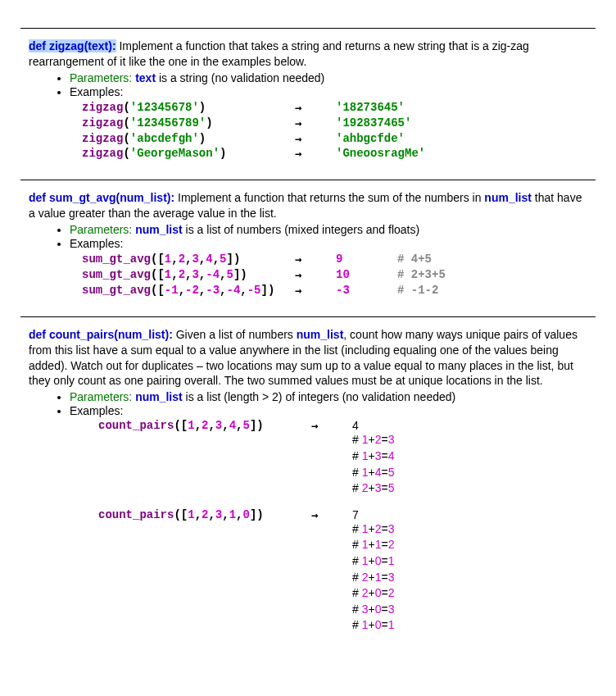 This screenshot has height=696, width=616. What do you see at coordinates (102, 198) in the screenshot?
I see `fn-signature: def sum_gt_avg(num_list):` at bounding box center [102, 198].